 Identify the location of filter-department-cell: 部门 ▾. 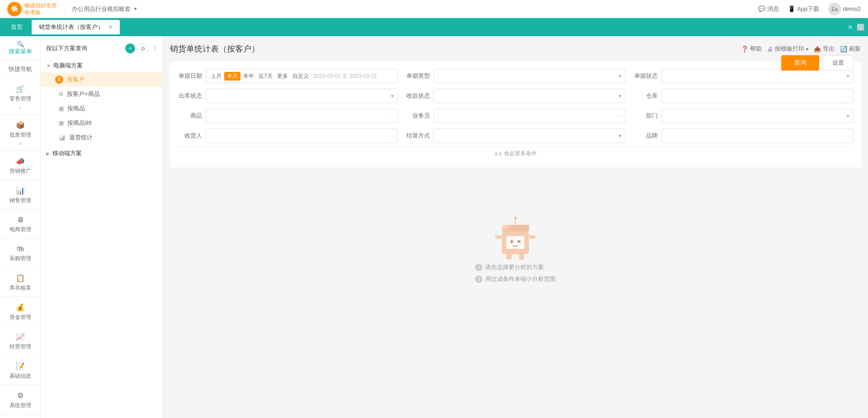
(743, 116).